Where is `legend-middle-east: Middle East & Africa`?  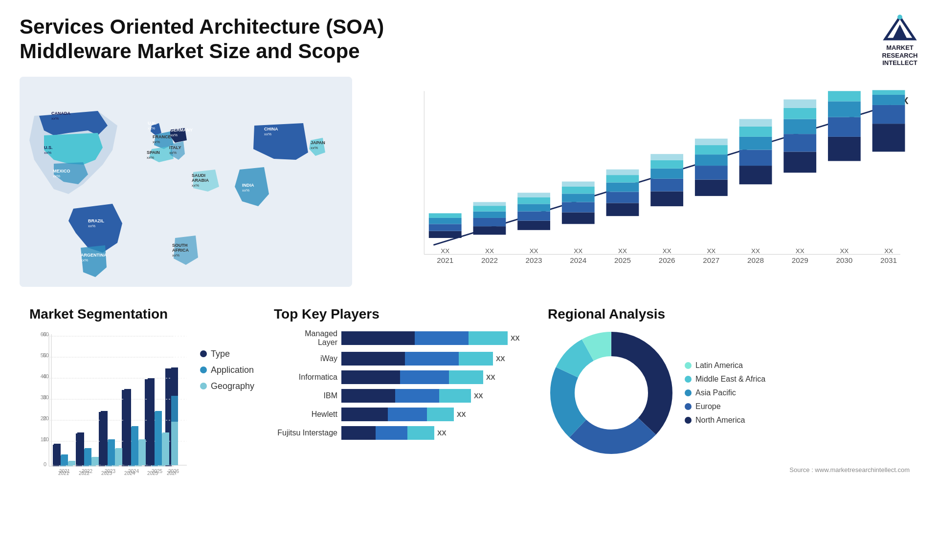
legend-middle-east: Middle East & Africa is located at coordinates (725, 379).